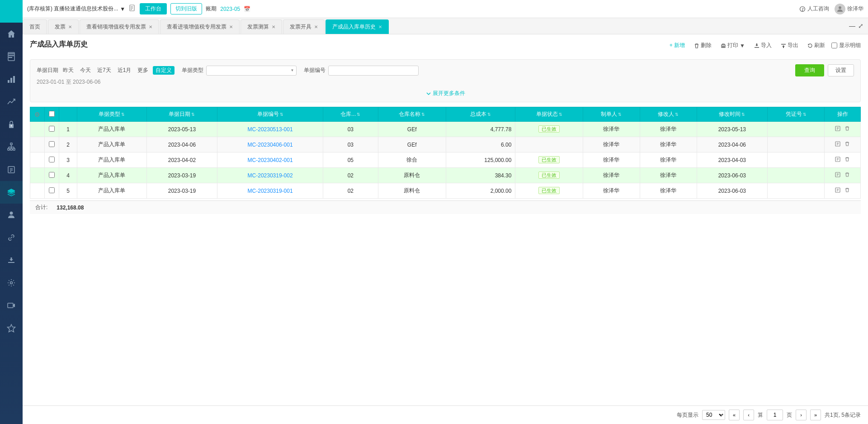 This screenshot has height=424, width=868. I want to click on col-warehouse-code-header: 仓库..., so click(350, 114).